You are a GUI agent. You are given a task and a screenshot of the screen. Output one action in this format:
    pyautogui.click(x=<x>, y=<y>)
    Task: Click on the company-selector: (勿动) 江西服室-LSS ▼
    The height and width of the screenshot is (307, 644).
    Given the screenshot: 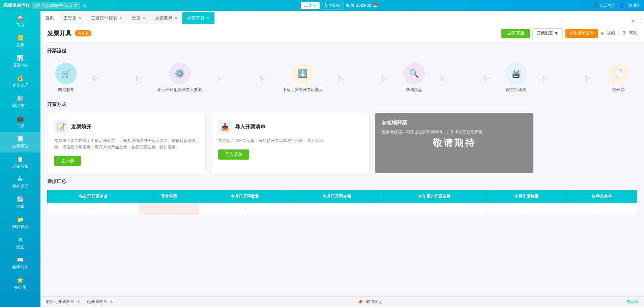 What is the action you would take?
    pyautogui.click(x=56, y=5)
    